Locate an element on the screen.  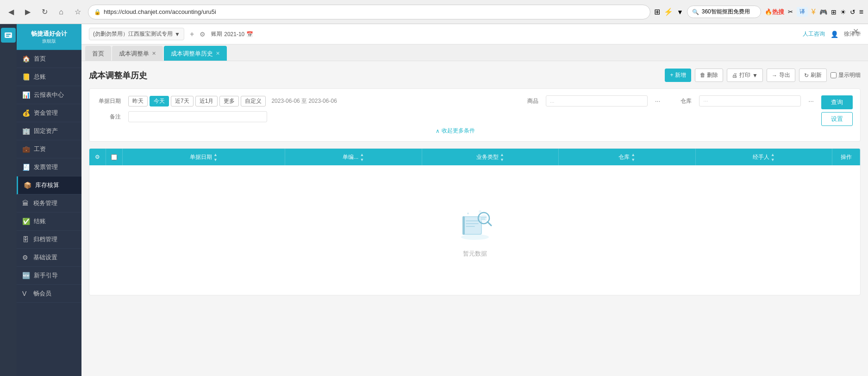
brightness-icon: ☀ is located at coordinates (843, 12).